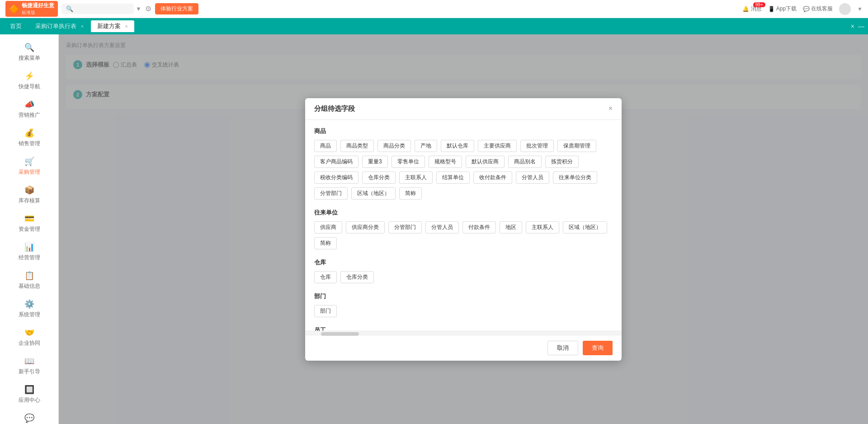 The image size is (868, 424). I want to click on field-tag: 保质期管理, so click(577, 146).